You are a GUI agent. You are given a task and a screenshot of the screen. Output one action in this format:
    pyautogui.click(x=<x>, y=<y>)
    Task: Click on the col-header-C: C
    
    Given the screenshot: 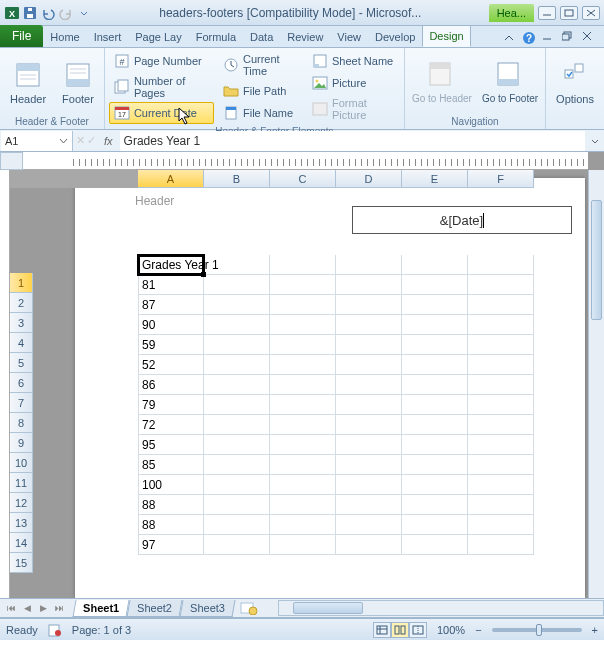 What is the action you would take?
    pyautogui.click(x=303, y=179)
    